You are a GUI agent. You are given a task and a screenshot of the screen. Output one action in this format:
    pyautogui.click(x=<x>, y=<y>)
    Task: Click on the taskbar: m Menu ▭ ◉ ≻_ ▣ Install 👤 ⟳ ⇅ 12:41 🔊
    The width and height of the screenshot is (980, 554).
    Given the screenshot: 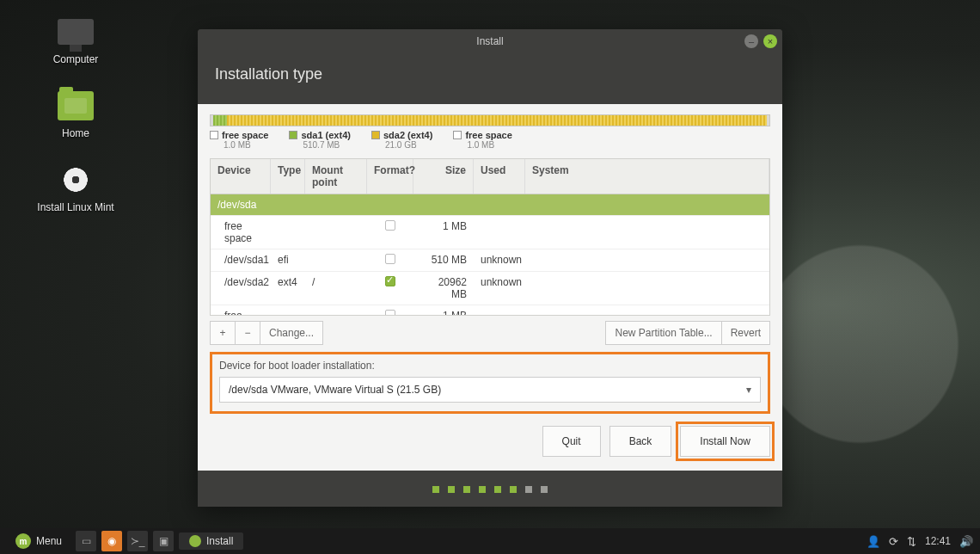 What is the action you would take?
    pyautogui.click(x=490, y=541)
    